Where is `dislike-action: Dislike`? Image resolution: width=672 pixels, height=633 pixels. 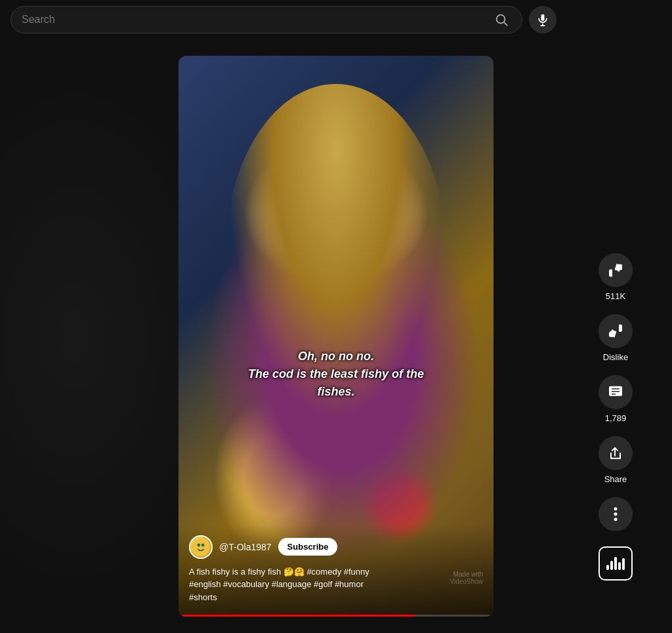 dislike-action: Dislike is located at coordinates (616, 337).